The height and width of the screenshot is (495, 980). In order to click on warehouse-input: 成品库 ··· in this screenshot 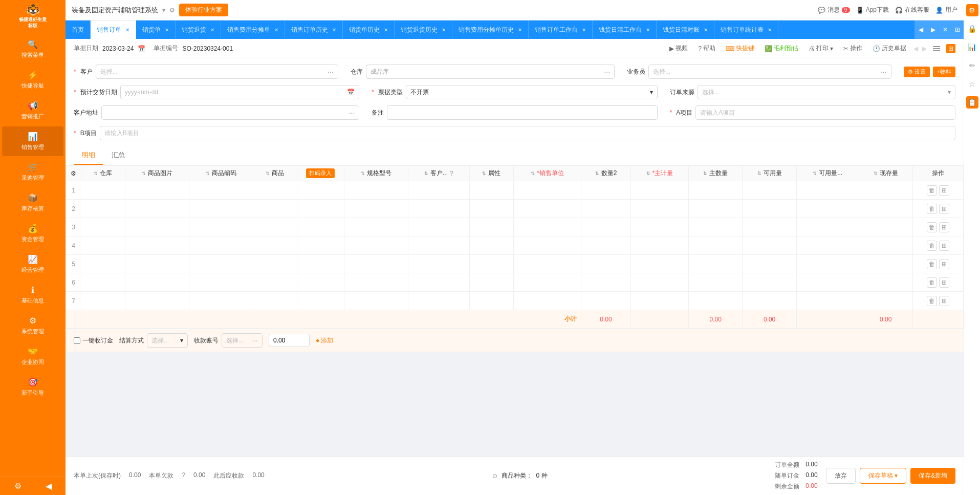, I will do `click(490, 72)`.